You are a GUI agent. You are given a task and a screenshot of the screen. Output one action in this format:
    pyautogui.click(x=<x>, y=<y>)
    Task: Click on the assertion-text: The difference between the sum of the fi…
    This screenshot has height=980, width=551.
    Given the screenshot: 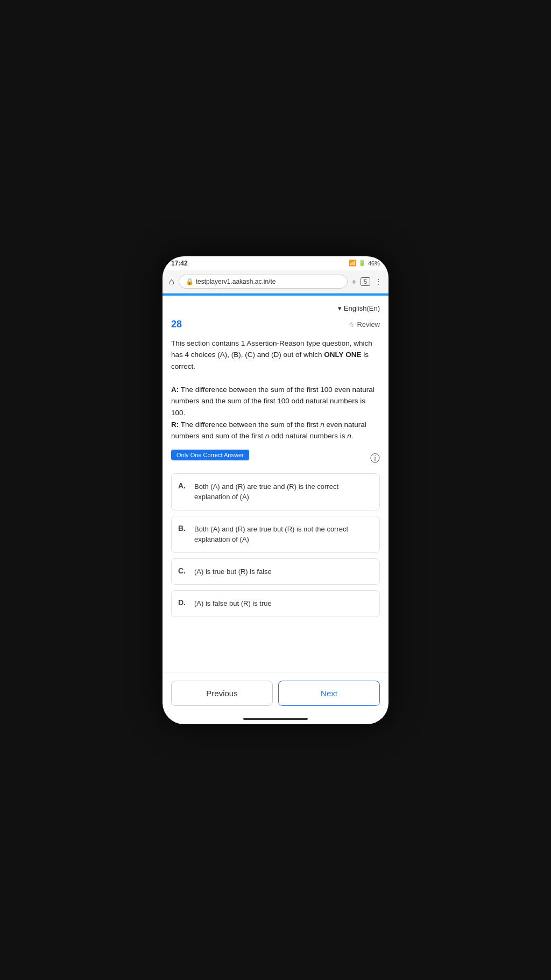 What is the action you would take?
    pyautogui.click(x=273, y=401)
    